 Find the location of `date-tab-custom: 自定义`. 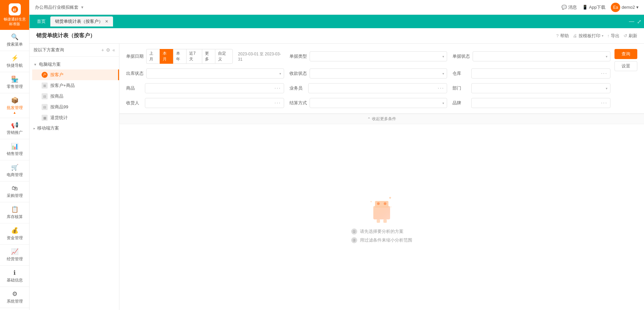

date-tab-custom: 自定义 is located at coordinates (224, 56).